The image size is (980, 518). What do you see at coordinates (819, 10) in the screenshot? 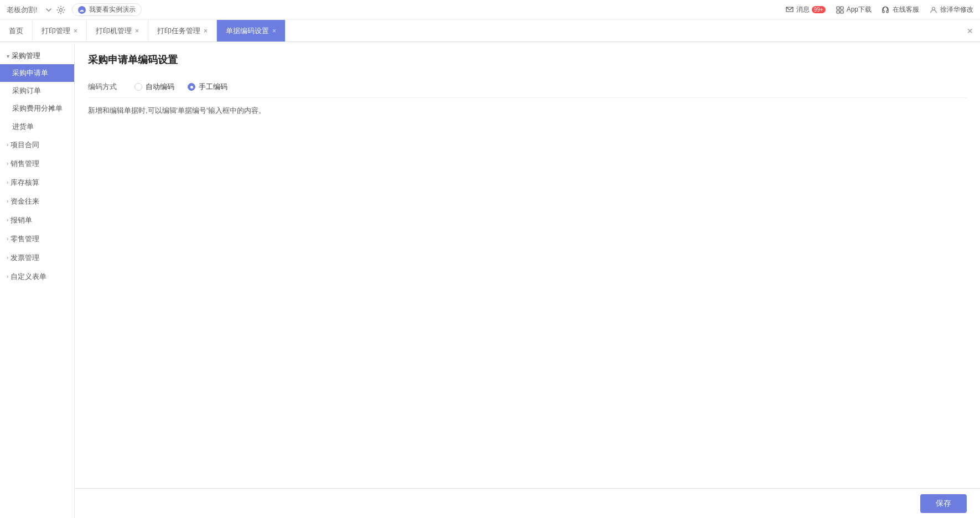
I see `message-badge: 99+` at bounding box center [819, 10].